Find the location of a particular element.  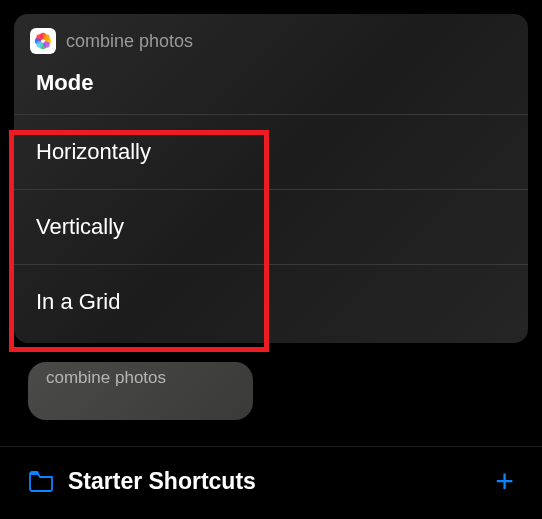

menu-header: combine photos is located at coordinates (271, 38).